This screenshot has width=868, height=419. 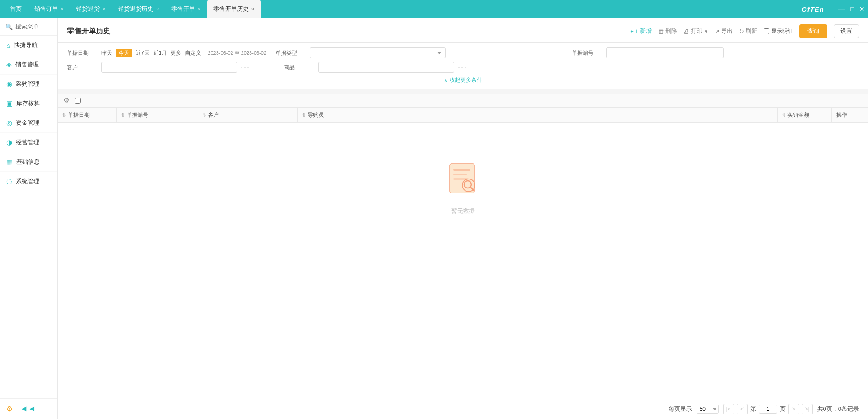 What do you see at coordinates (289, 53) in the screenshot?
I see `bill-type-label: 单据类型` at bounding box center [289, 53].